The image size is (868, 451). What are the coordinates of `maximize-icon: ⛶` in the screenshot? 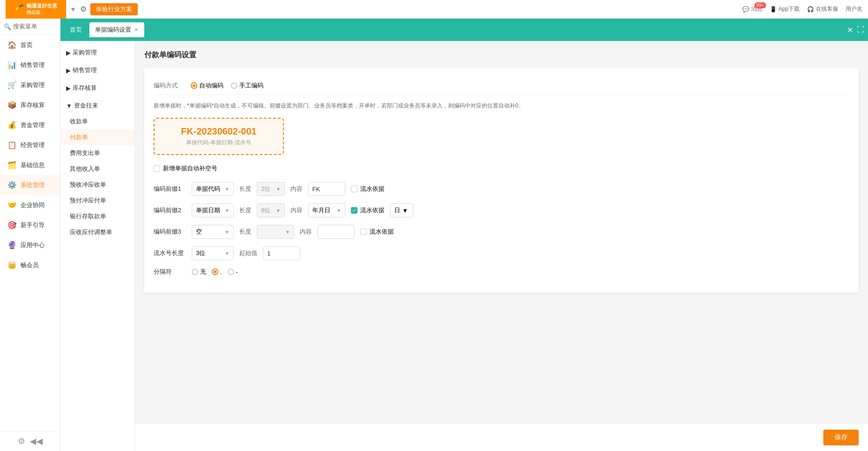 It's located at (861, 30).